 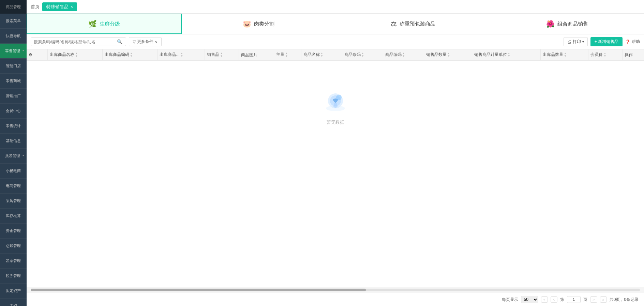 What do you see at coordinates (509, 55) in the screenshot?
I see `sort-icon-sale-unit: ▲▼` at bounding box center [509, 55].